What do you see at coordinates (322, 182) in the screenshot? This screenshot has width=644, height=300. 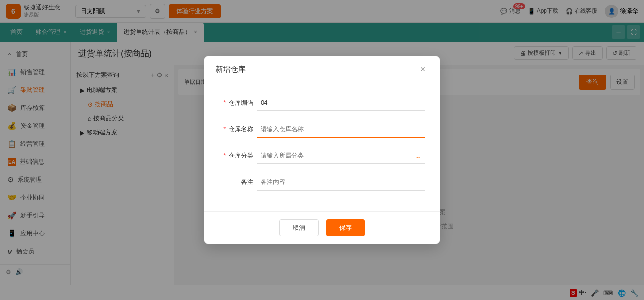 I see `notes-row: 备注` at bounding box center [322, 182].